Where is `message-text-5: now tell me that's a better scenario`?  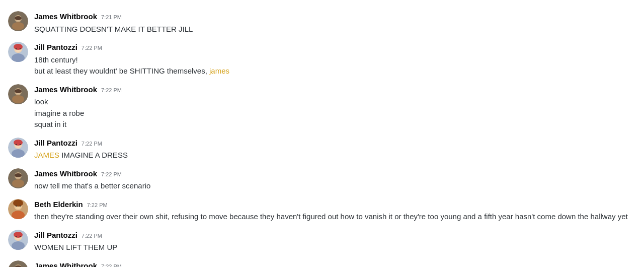
message-text-5: now tell me that's a better scenario is located at coordinates (335, 186).